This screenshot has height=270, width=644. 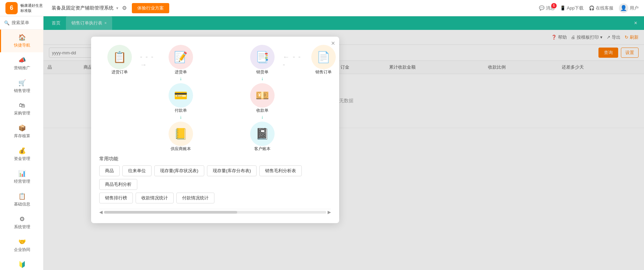 What do you see at coordinates (181, 111) in the screenshot?
I see `flow-label-payment: 付款单` at bounding box center [181, 111].